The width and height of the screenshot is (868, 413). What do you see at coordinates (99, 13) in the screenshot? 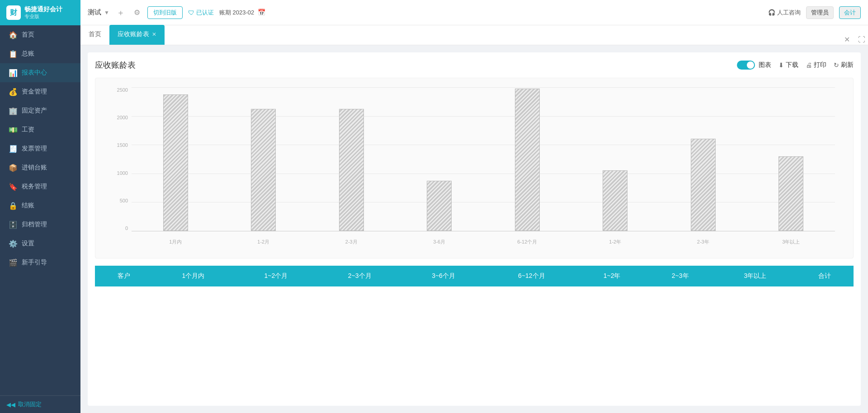
I see `project-selector: 测试 ▼` at bounding box center [99, 13].